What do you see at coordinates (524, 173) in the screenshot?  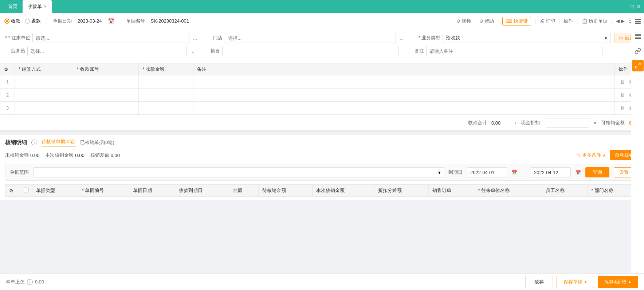 I see `date-range-dash: —` at bounding box center [524, 173].